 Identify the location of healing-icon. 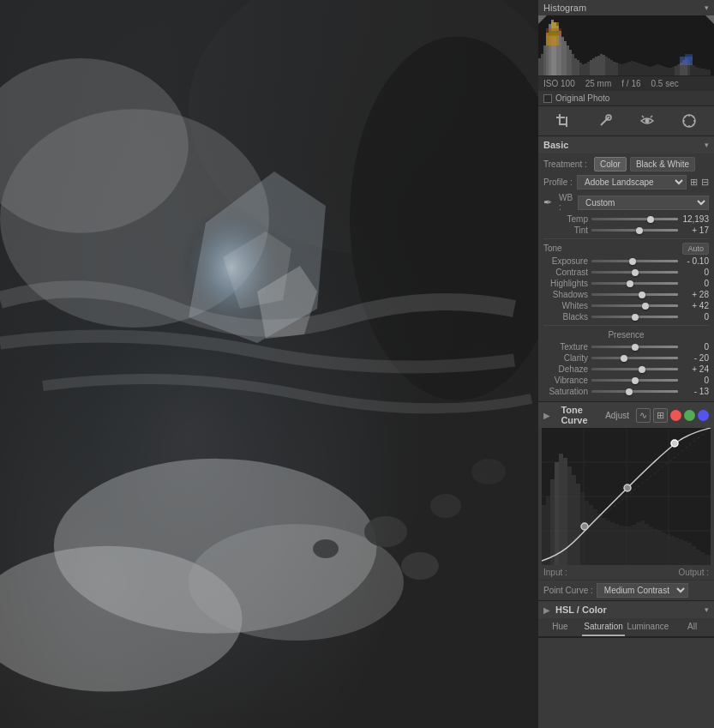
(605, 121).